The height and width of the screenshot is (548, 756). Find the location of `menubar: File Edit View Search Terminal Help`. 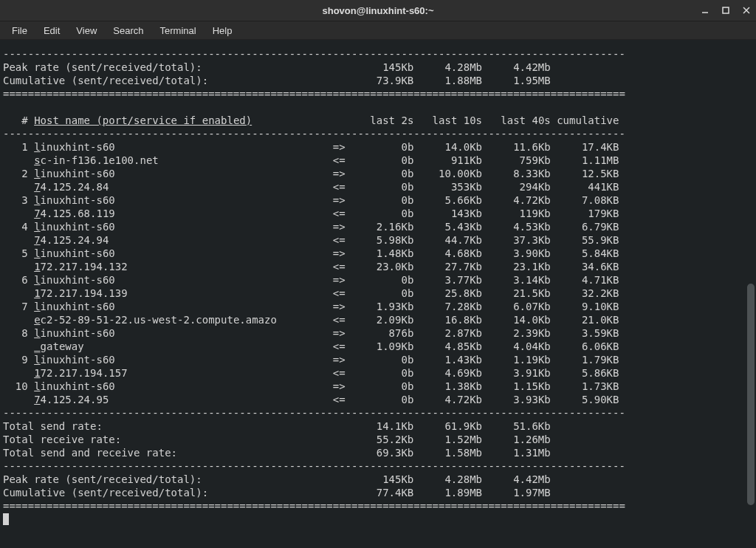

menubar: File Edit View Search Terminal Help is located at coordinates (378, 31).